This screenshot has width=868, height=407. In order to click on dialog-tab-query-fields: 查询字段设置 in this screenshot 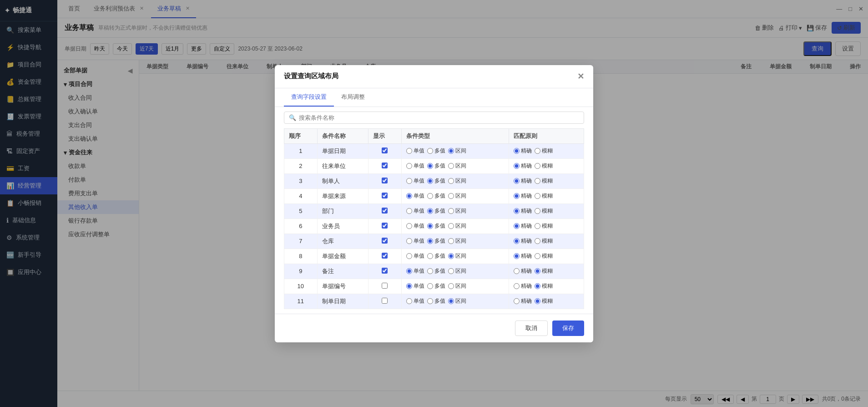, I will do `click(309, 97)`.